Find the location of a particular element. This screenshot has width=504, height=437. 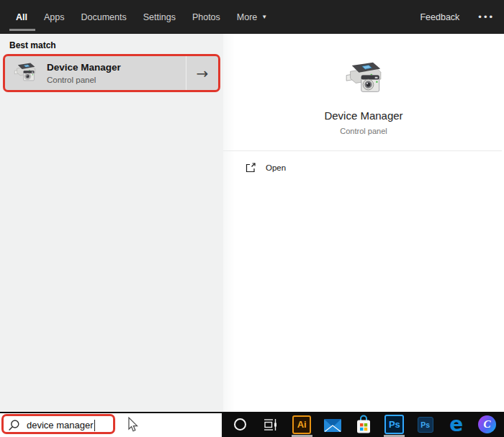

open-action: Open is located at coordinates (265, 168).